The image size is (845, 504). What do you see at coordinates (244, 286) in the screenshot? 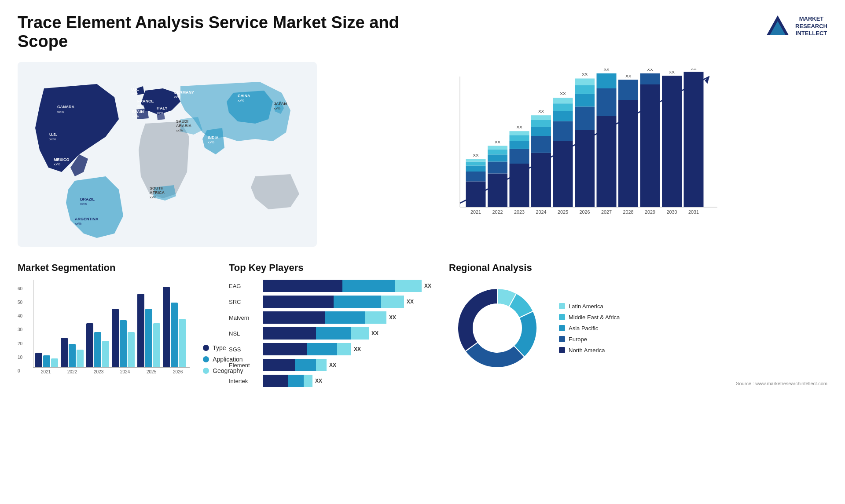
I see `player-name: EAG` at bounding box center [244, 286].